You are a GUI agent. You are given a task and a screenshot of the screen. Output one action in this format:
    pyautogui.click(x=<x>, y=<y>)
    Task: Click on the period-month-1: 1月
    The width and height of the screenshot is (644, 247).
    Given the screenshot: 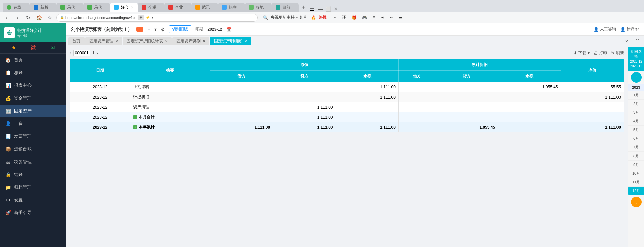 What is the action you would take?
    pyautogui.click(x=636, y=95)
    